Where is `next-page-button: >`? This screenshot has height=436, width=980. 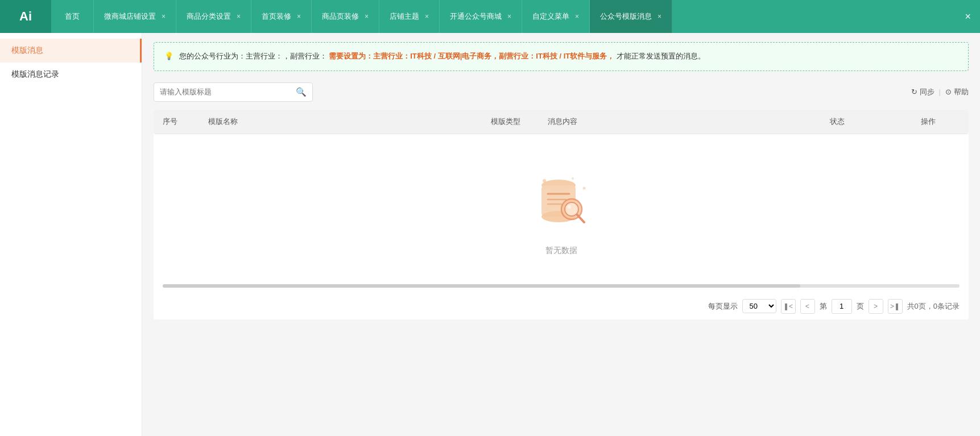
next-page-button: > is located at coordinates (876, 306).